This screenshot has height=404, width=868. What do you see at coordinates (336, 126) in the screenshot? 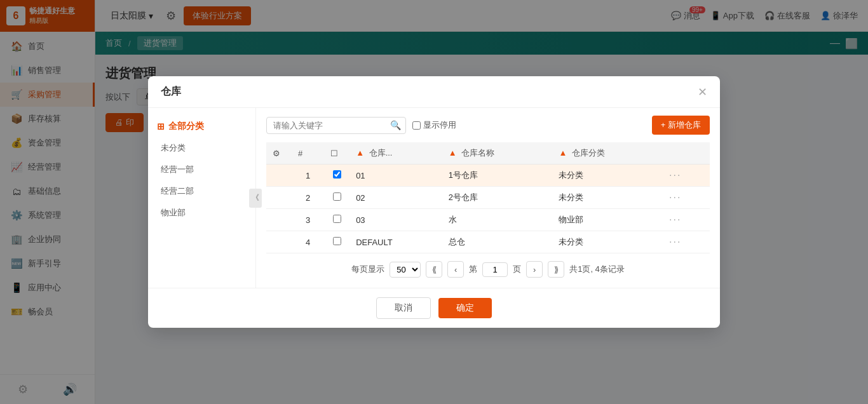
I see `search-input` at bounding box center [336, 126].